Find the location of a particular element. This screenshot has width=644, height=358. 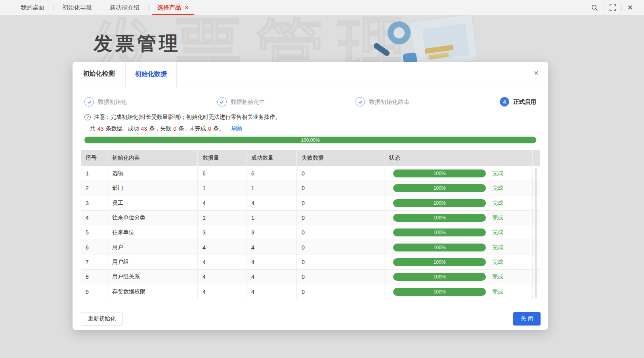

stats-text: 一共 is located at coordinates (90, 129).